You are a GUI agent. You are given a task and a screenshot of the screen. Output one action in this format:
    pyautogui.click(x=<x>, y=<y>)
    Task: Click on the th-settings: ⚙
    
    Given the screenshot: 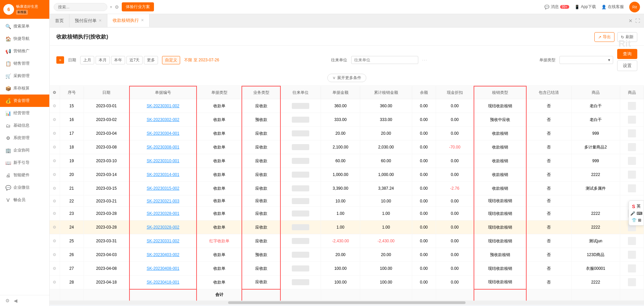 What is the action you would take?
    pyautogui.click(x=55, y=93)
    